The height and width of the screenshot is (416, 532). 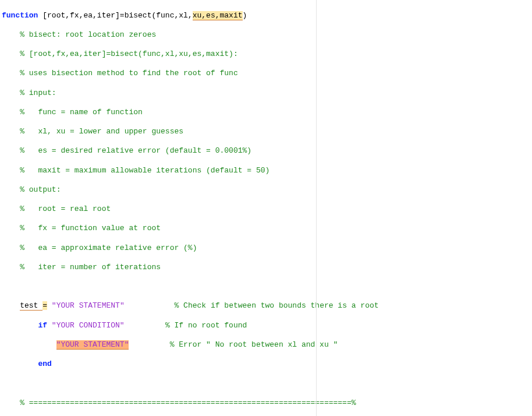 I want to click on comment: % [root,fx,ea,iter]=bisect(func,xl,xu,es…, so click(x=129, y=54).